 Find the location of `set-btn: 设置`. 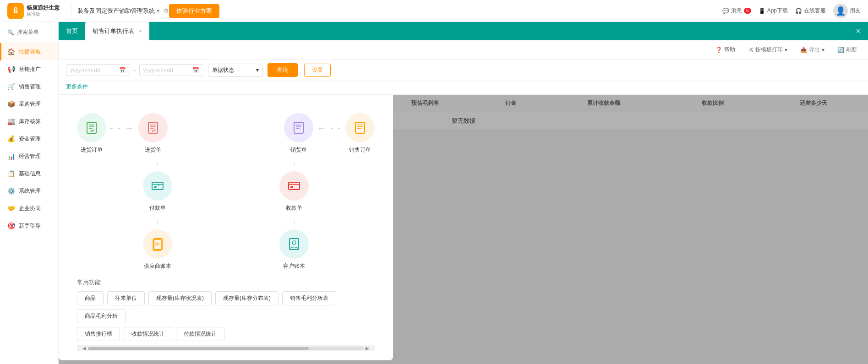

set-btn: 设置 is located at coordinates (317, 71).